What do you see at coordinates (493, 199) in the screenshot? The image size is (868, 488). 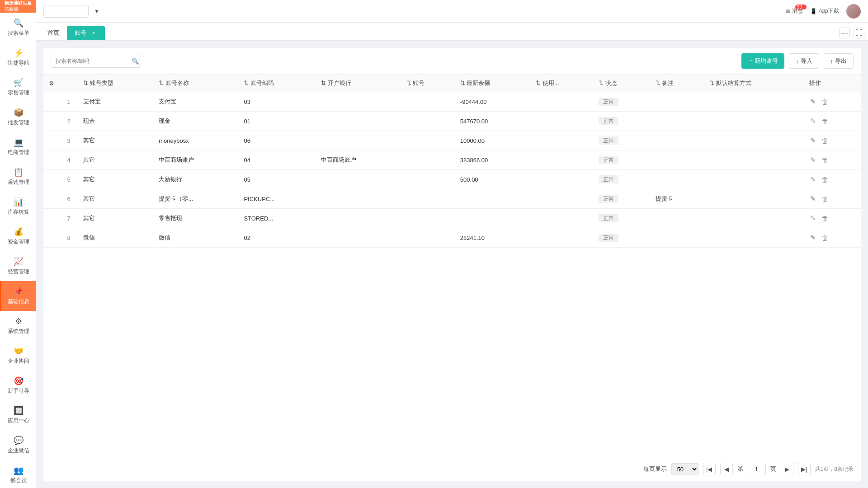 I see `row-balance` at bounding box center [493, 199].